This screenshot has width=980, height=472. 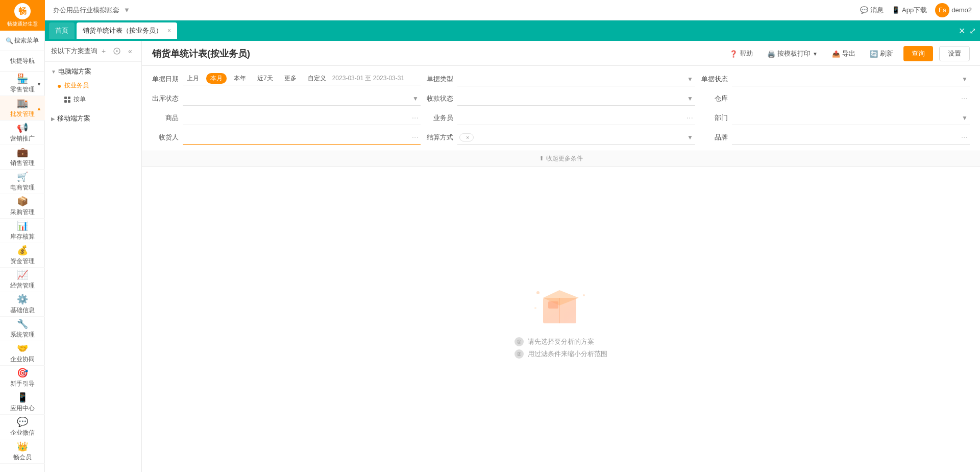 I want to click on sidebar-item-retail: 🏪 零售管理 ▼, so click(x=22, y=84).